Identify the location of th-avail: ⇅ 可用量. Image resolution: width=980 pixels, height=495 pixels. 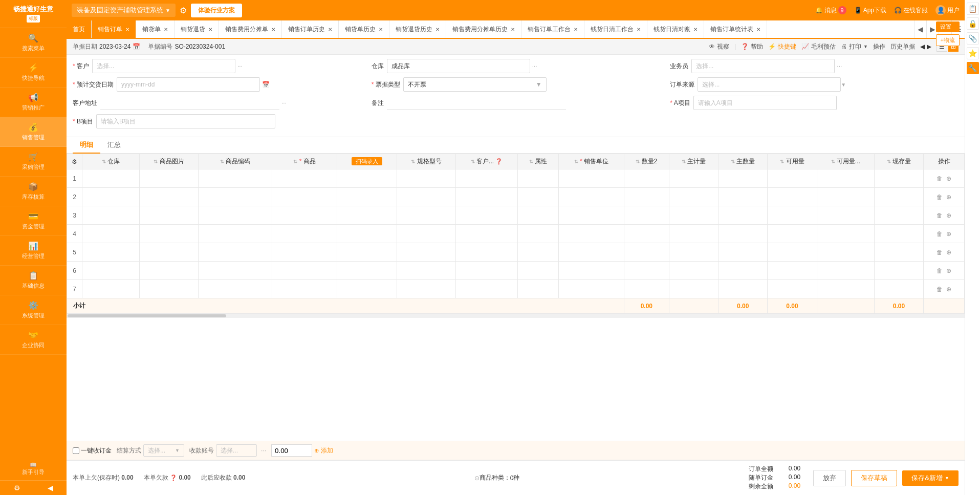
(792, 162).